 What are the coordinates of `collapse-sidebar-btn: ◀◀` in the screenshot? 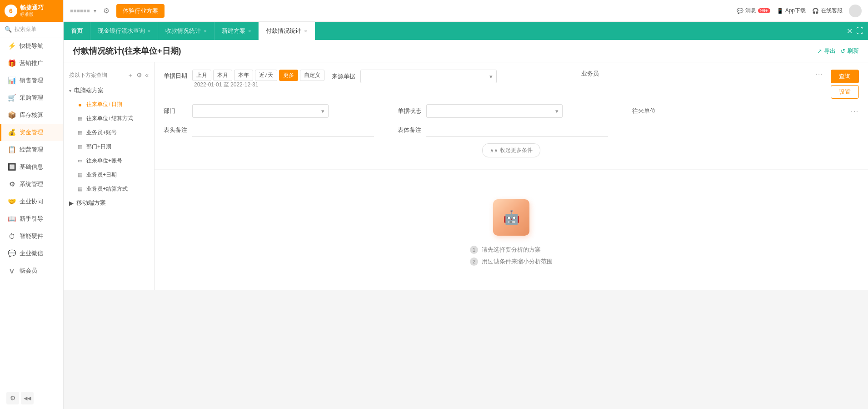 It's located at (27, 398).